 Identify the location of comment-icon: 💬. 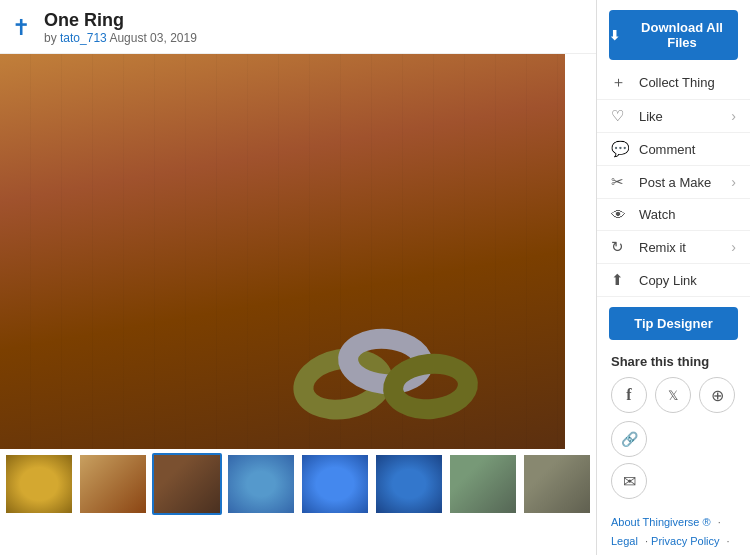
(621, 149).